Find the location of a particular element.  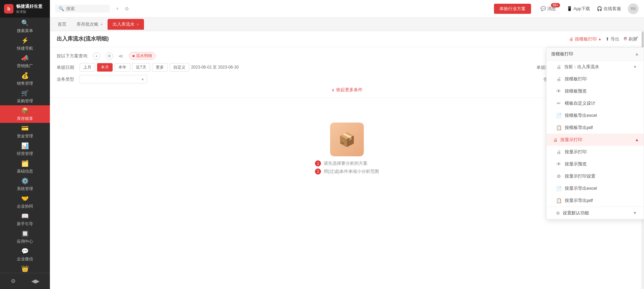

app-download-item: 📱 App下载 is located at coordinates (579, 9).